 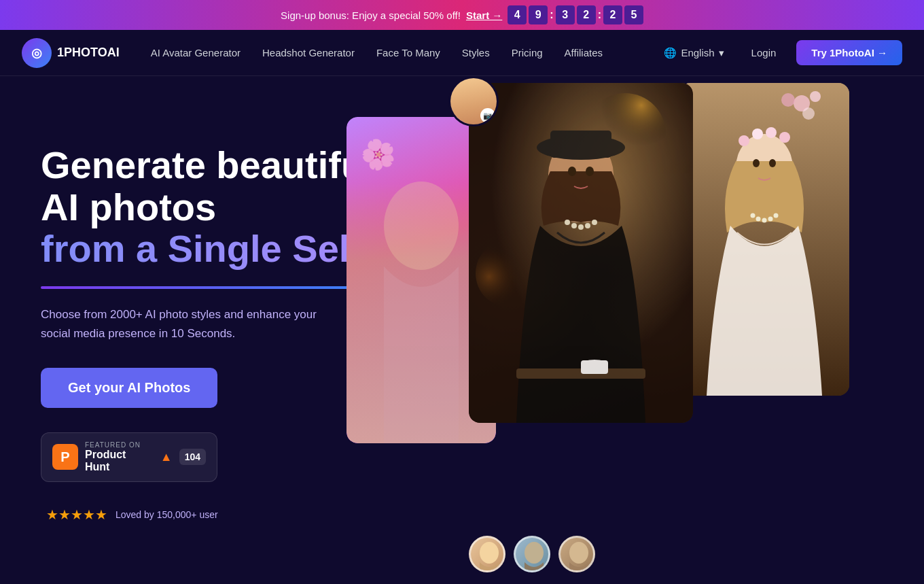 I want to click on ph-name-label: Product Hunt, so click(x=120, y=461).